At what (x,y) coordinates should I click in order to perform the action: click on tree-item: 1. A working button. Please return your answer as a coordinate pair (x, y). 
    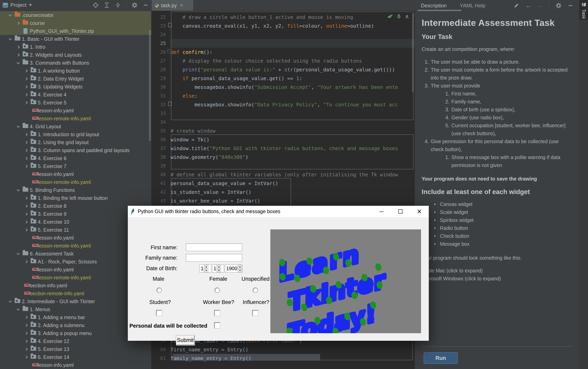
    Looking at the image, I should click on (76, 71).